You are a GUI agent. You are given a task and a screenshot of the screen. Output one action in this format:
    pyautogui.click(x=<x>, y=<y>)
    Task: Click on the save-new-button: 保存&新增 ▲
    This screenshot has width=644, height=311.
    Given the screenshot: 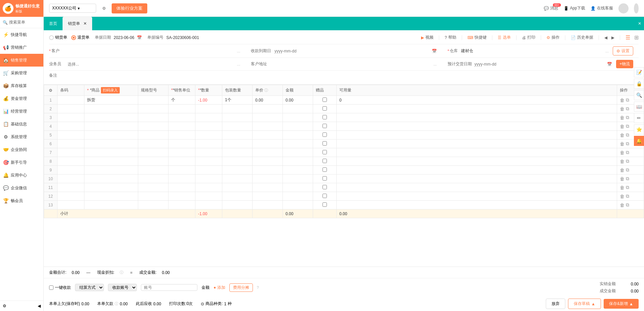 What is the action you would take?
    pyautogui.click(x=621, y=304)
    